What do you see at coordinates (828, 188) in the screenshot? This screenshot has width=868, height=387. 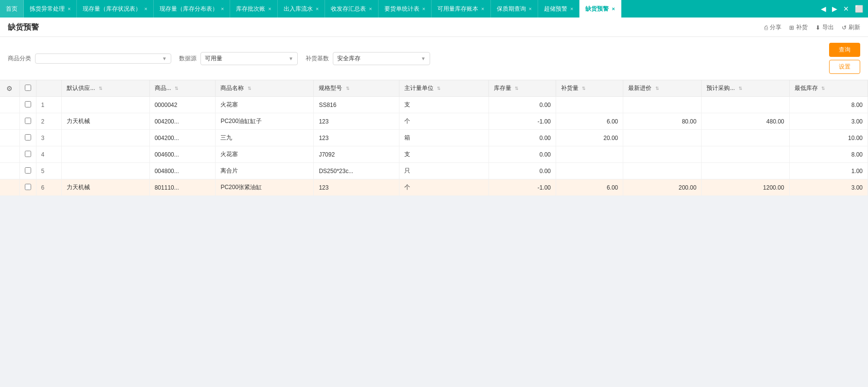 I see `cell-min_stock: 3.00` at bounding box center [828, 188].